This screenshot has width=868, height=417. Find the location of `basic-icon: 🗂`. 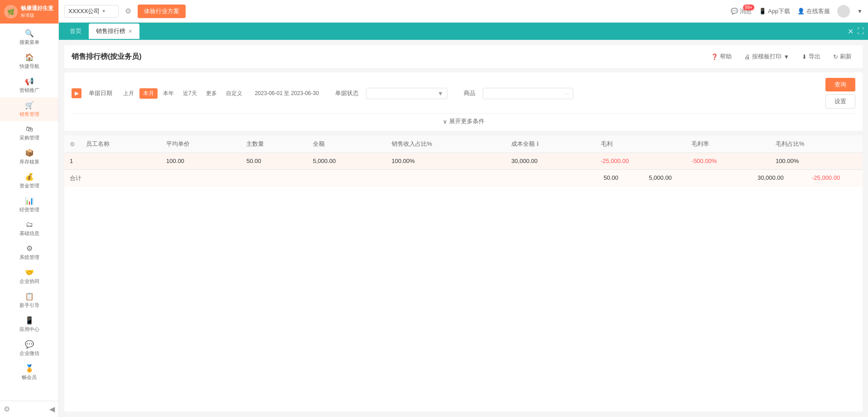

basic-icon: 🗂 is located at coordinates (29, 225).